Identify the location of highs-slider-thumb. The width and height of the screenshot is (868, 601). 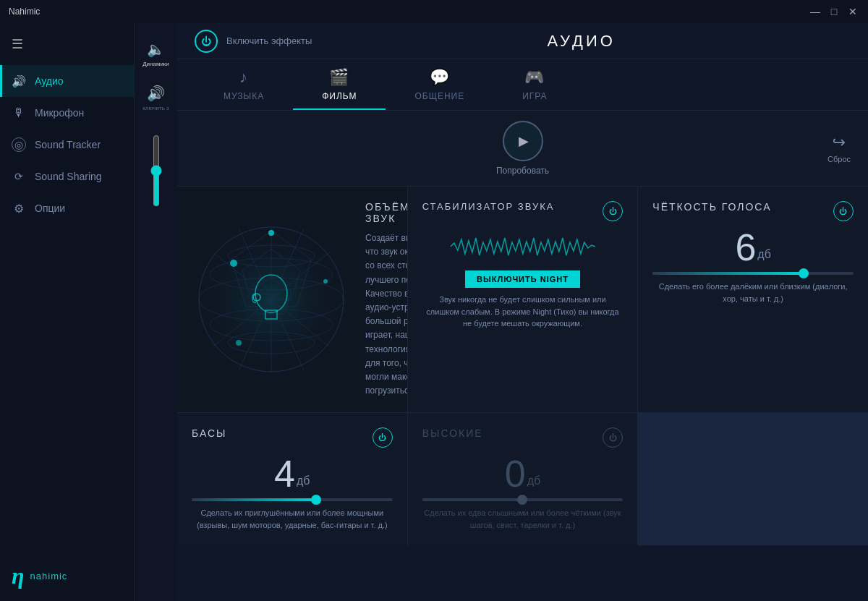
(522, 500).